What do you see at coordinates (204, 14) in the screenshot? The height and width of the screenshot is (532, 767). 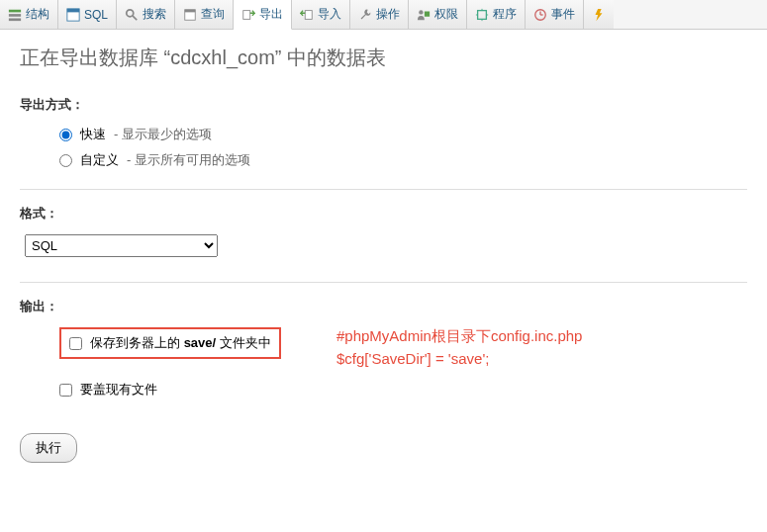 I see `tab-query: 查询` at bounding box center [204, 14].